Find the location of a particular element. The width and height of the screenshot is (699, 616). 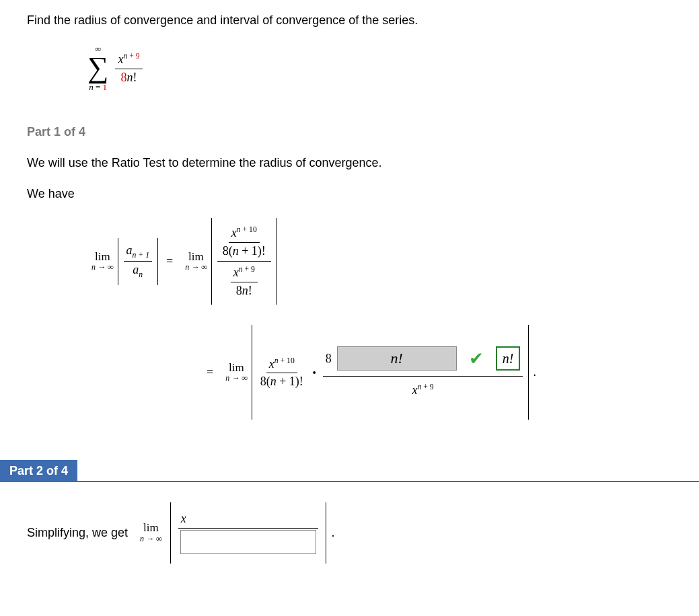

problem-statement: Find the radius of convergence and inter… is located at coordinates (350, 20).